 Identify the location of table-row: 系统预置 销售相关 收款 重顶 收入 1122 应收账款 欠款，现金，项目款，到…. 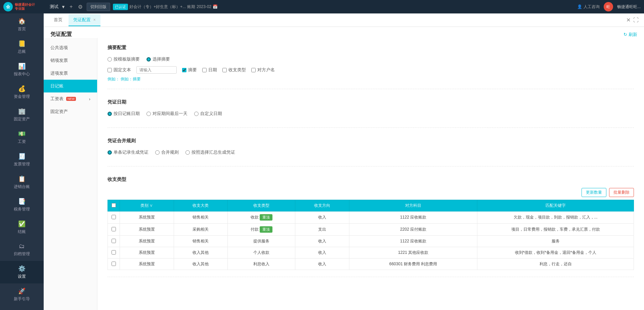
(371, 218).